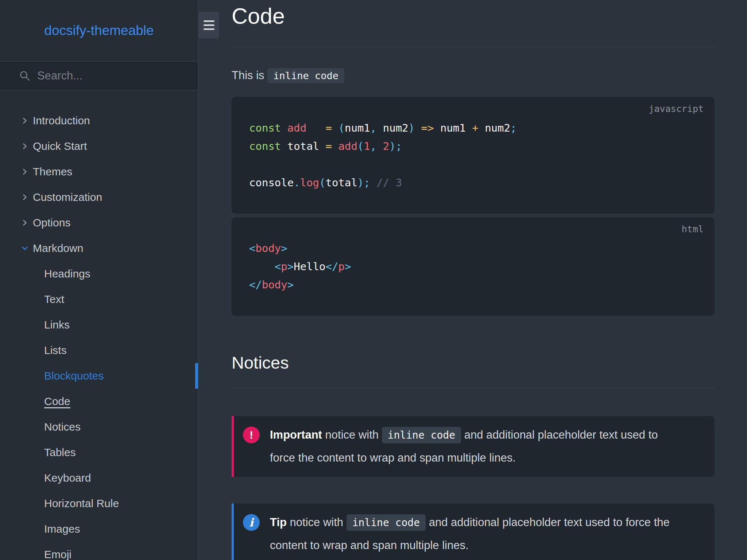 The width and height of the screenshot is (747, 560). I want to click on sidebar-item-label: Tables, so click(60, 452).